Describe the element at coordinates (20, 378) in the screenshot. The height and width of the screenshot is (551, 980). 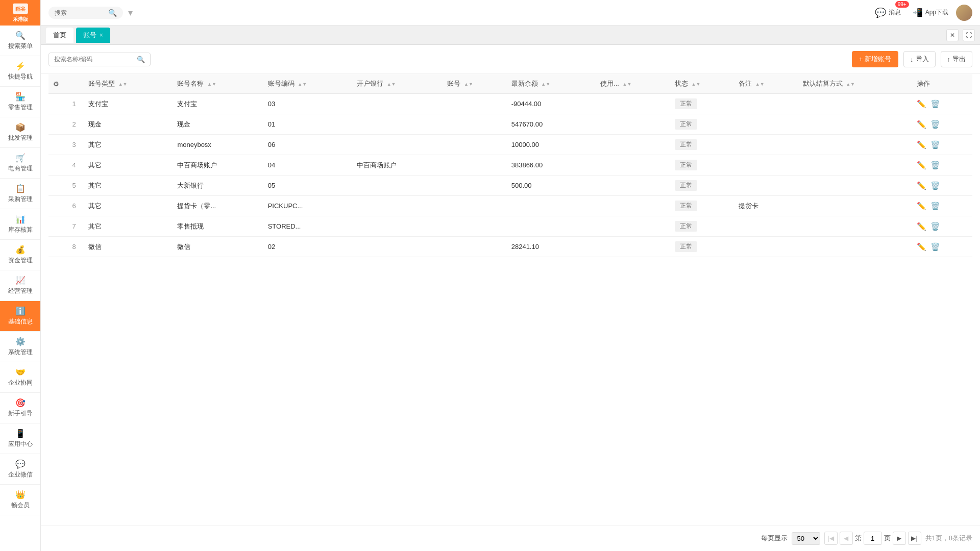
I see `sidebar-item-enterprise-agreement: 🤝 企业协同` at that location.